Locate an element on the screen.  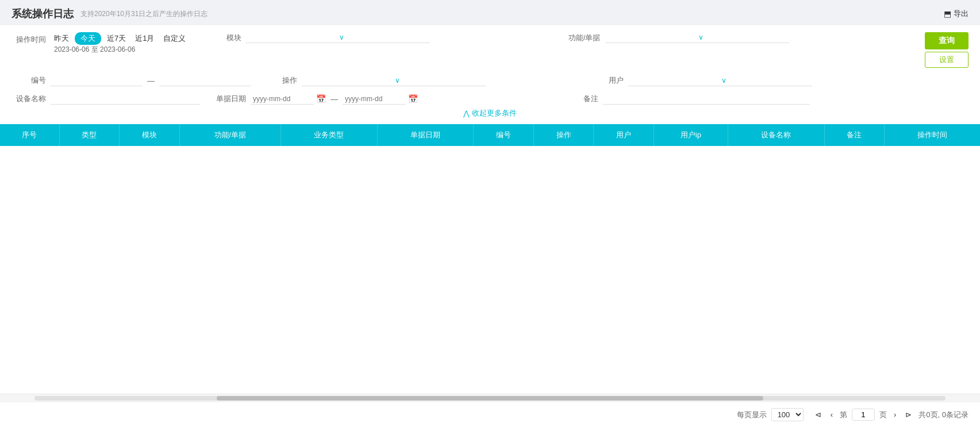
time-btn-today: 今天 is located at coordinates (88, 39).